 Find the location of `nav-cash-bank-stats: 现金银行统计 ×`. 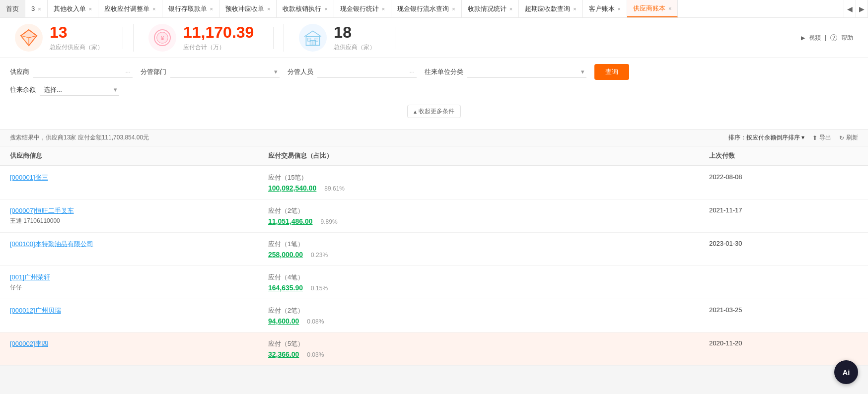

nav-cash-bank-stats: 现金银行统计 × is located at coordinates (362, 9).